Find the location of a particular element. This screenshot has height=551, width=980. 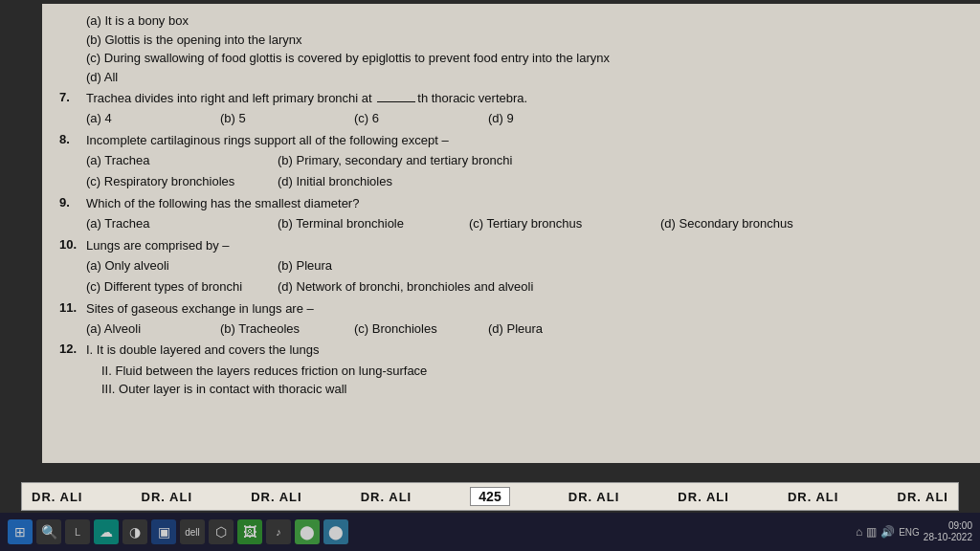

q7-text: Trachea divides into right and left prim… is located at coordinates (306, 99).